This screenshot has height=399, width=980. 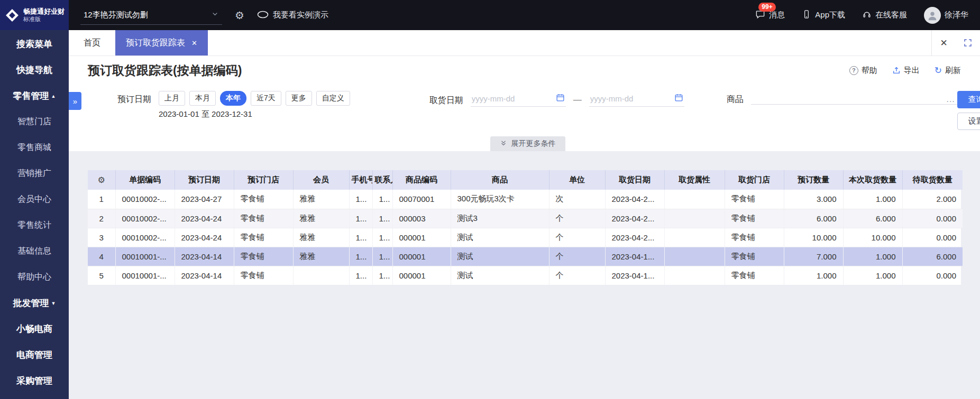 I want to click on sidebar-item-零售管理: 零售管理▲, so click(x=34, y=96).